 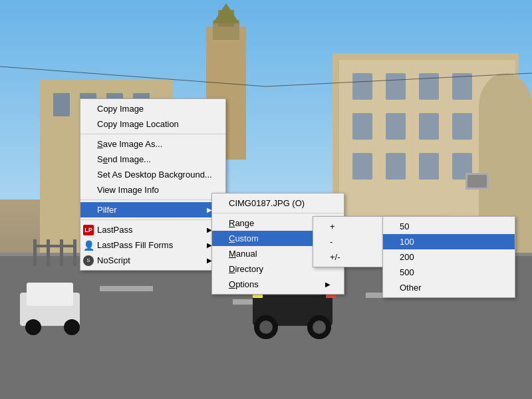 What do you see at coordinates (328, 285) in the screenshot?
I see `options-arrow: ▶` at bounding box center [328, 285].